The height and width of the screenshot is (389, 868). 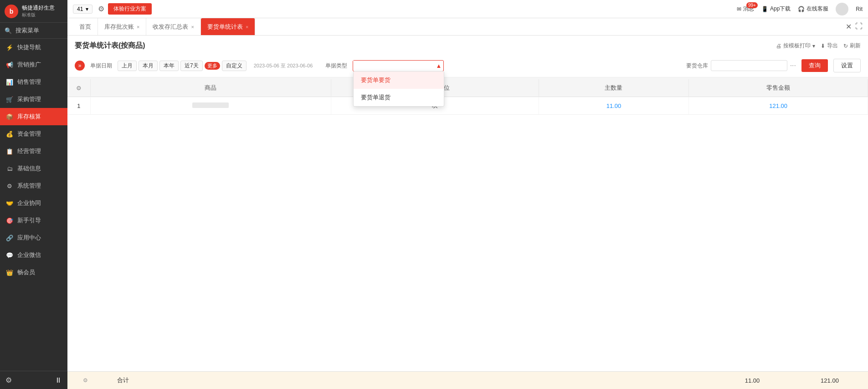 I want to click on sidebar-item-sales: 📊 销售管理, so click(x=34, y=82).